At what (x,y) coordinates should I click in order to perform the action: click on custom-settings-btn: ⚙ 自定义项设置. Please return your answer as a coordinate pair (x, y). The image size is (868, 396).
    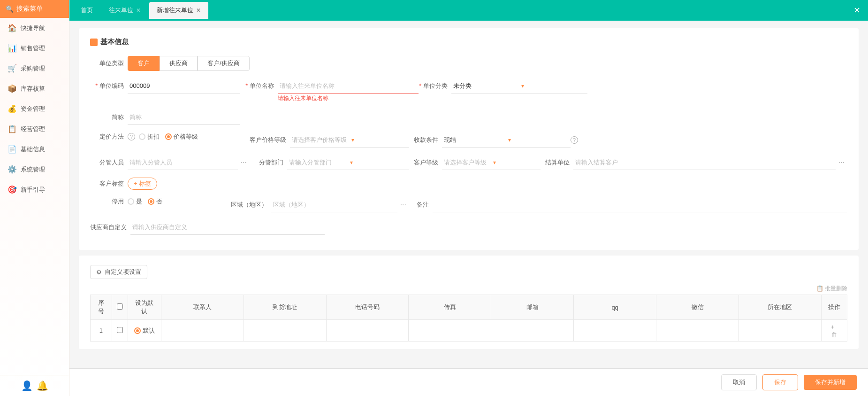
    Looking at the image, I should click on (119, 272).